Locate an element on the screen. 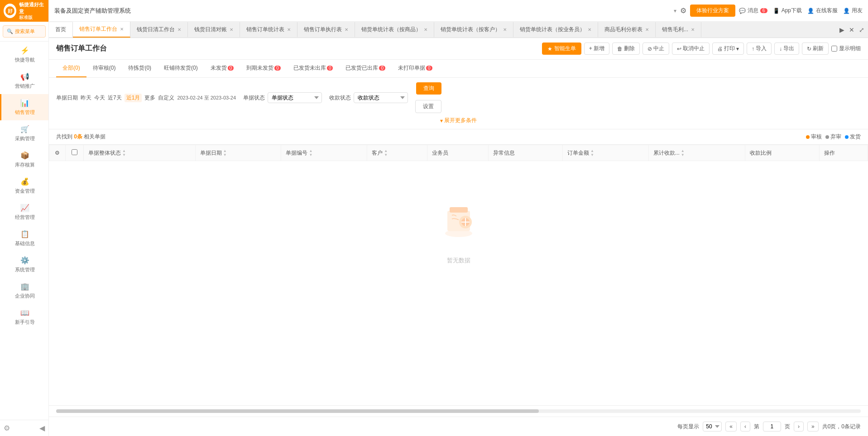 Image resolution: width=868 pixels, height=436 pixels. sub-tab-overdue-not-shipped: 到期未发货0 is located at coordinates (264, 69).